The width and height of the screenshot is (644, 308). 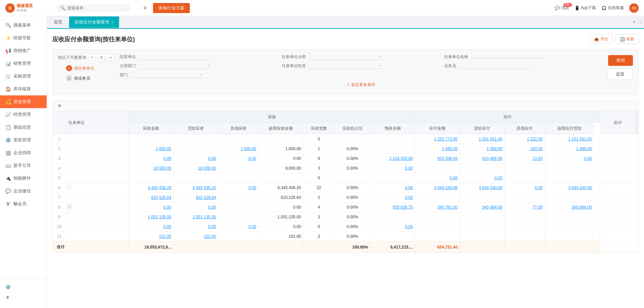 I want to click on td-pay-amt: 345,761.00, so click(x=437, y=208).